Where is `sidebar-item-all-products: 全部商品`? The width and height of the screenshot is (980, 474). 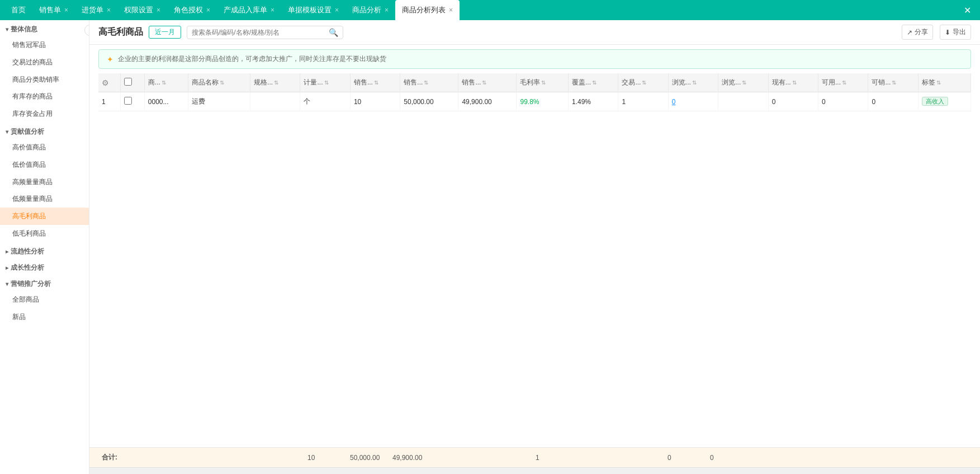
sidebar-item-all-products: 全部商品 is located at coordinates (45, 300).